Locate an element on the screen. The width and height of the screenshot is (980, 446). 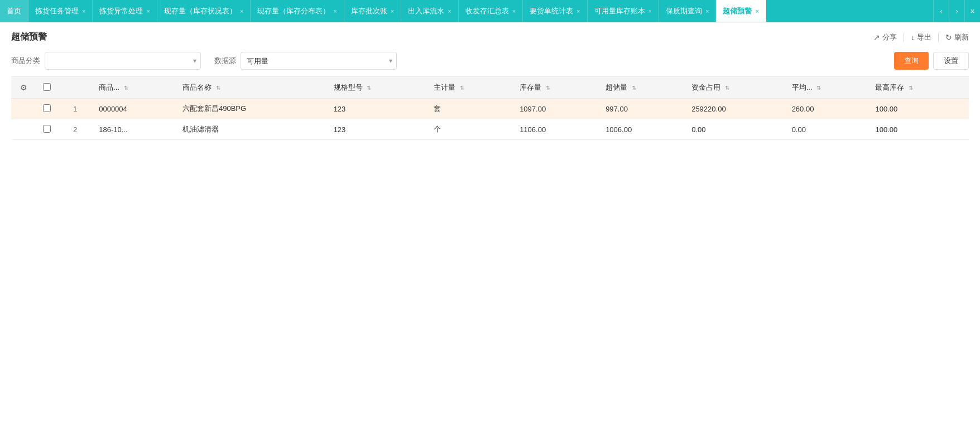
nav-item-inventory-dist: 现存量（库存分布表） × is located at coordinates (297, 11).